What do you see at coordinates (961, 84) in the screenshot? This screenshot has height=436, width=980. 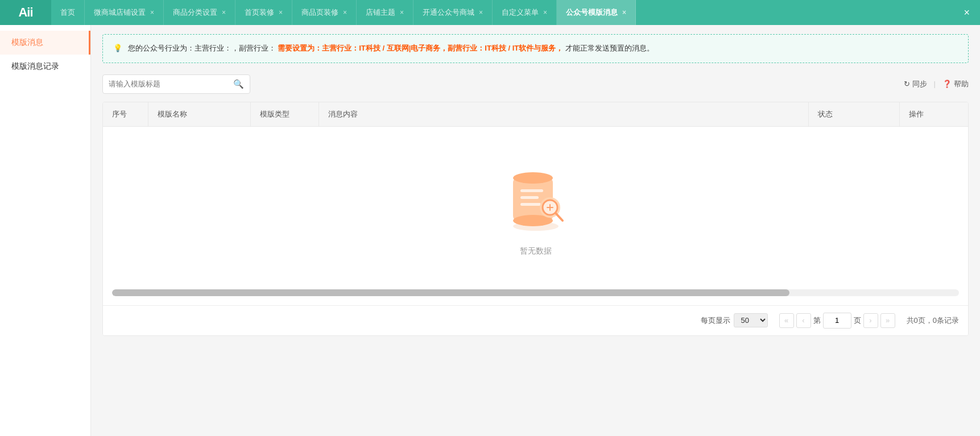 I see `help-label: 帮助` at bounding box center [961, 84].